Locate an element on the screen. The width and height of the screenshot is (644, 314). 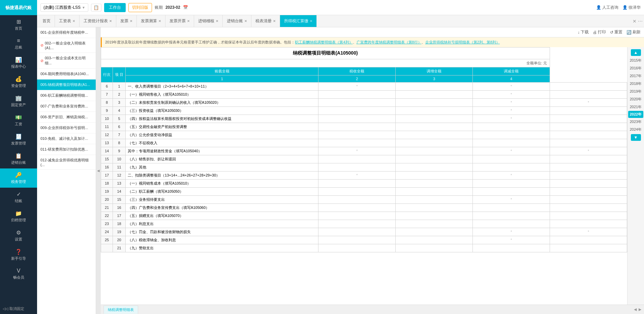
sidebar-item-closing: ✓ 结账 is located at coordinates (19, 197).